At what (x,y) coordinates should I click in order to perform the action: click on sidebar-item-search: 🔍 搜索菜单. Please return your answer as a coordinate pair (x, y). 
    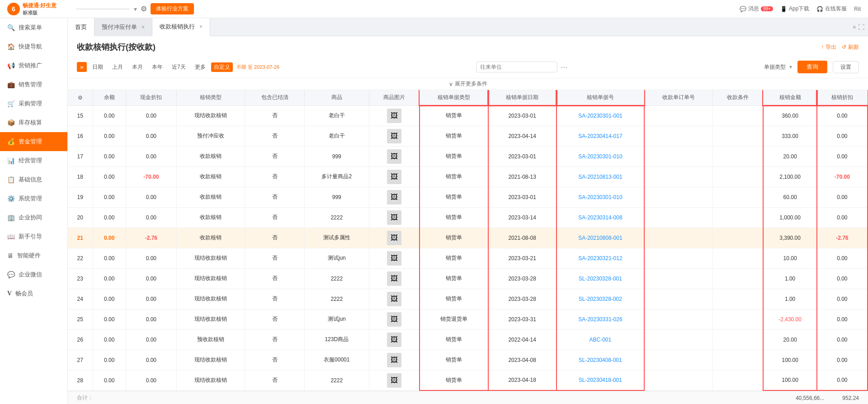
    Looking at the image, I should click on (33, 28).